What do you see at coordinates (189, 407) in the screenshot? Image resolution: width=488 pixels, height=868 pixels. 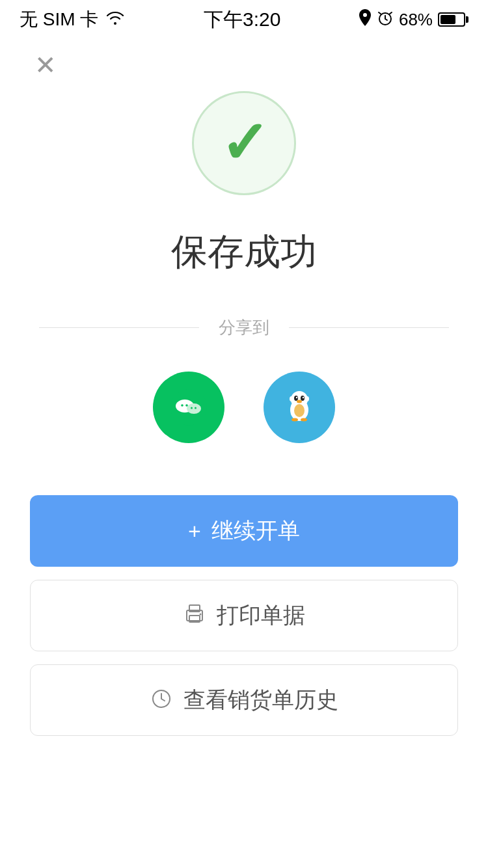 I see `wechat-share-button` at bounding box center [189, 407].